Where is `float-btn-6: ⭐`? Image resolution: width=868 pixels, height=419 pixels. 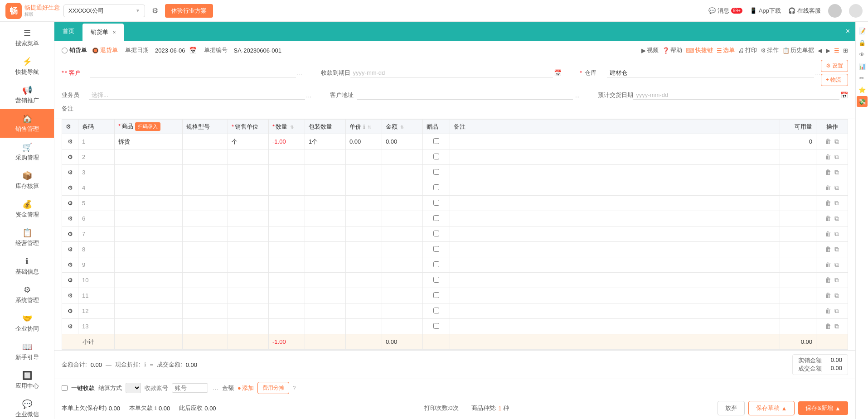 float-btn-6: ⭐ is located at coordinates (862, 90).